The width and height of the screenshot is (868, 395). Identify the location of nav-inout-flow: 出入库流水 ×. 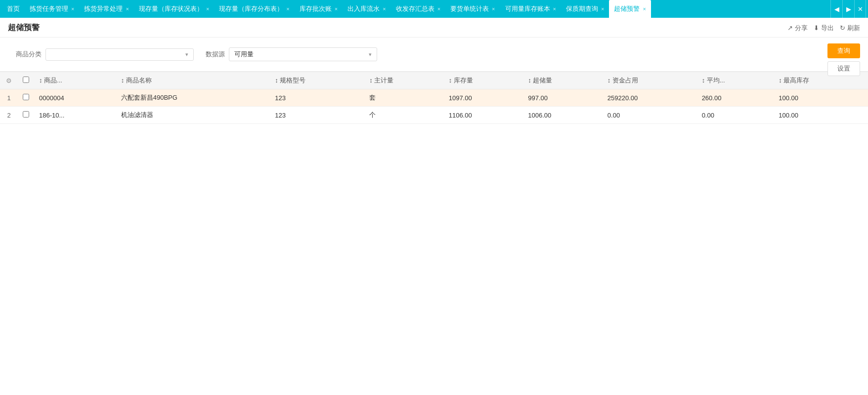
(367, 9).